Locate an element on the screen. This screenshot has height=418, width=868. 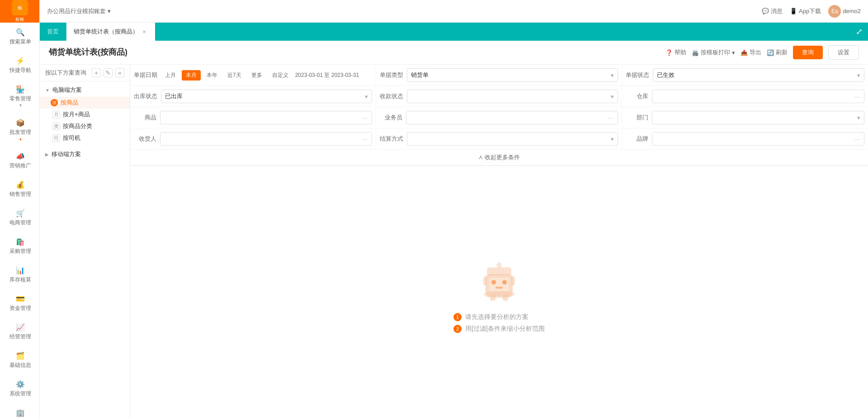
sidebar-item-sales: 💰 销售管理 is located at coordinates (20, 189).